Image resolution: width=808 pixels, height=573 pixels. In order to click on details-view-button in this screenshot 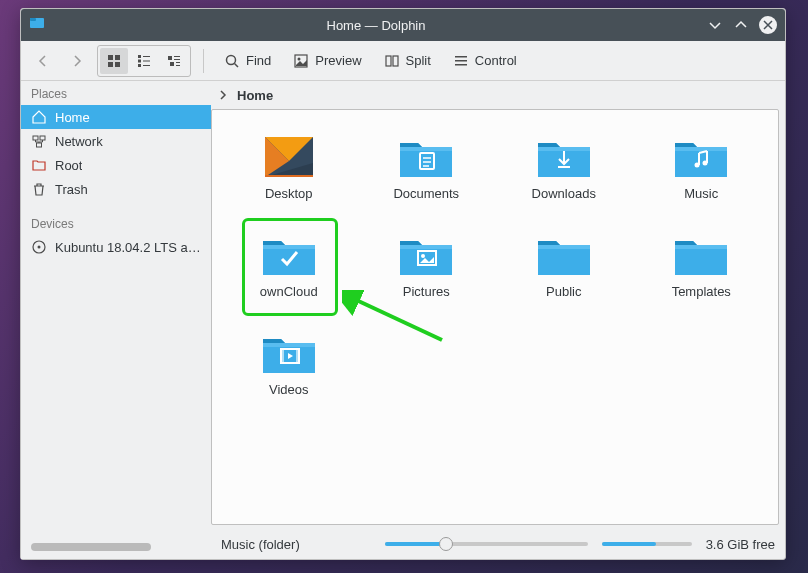, I will do `click(174, 61)`.